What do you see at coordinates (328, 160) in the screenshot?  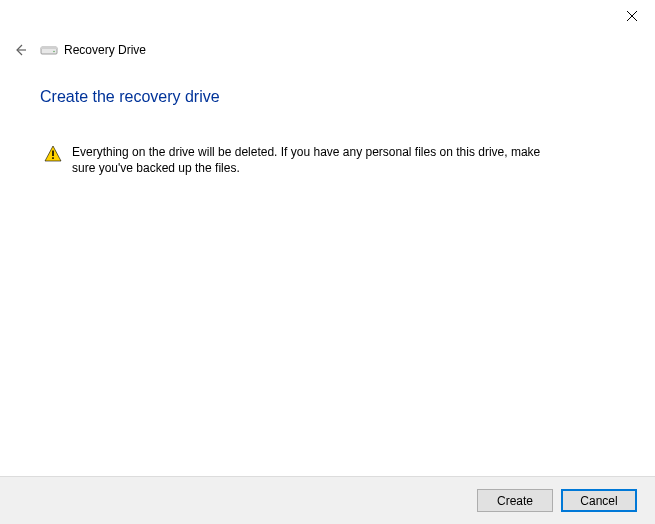 I see `warning-message: Everything on the drive will be deleted.…` at bounding box center [328, 160].